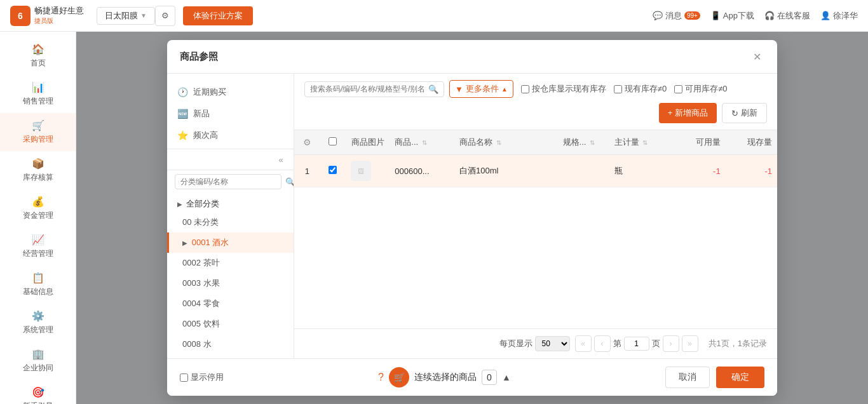  I want to click on checkbox-stockne0: 现有库存≠0, so click(641, 89).